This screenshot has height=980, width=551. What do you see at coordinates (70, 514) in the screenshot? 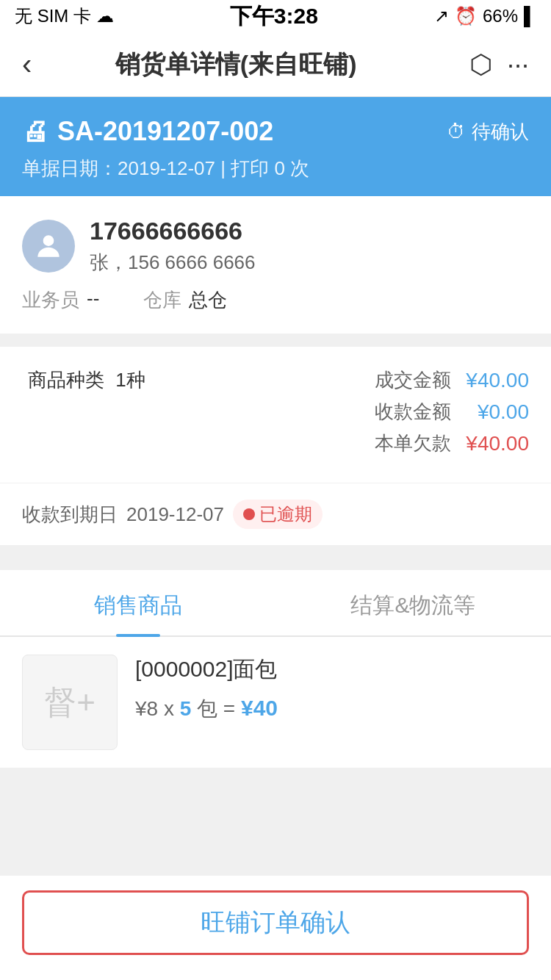
I see `due-date-label: 收款到期日` at bounding box center [70, 514].